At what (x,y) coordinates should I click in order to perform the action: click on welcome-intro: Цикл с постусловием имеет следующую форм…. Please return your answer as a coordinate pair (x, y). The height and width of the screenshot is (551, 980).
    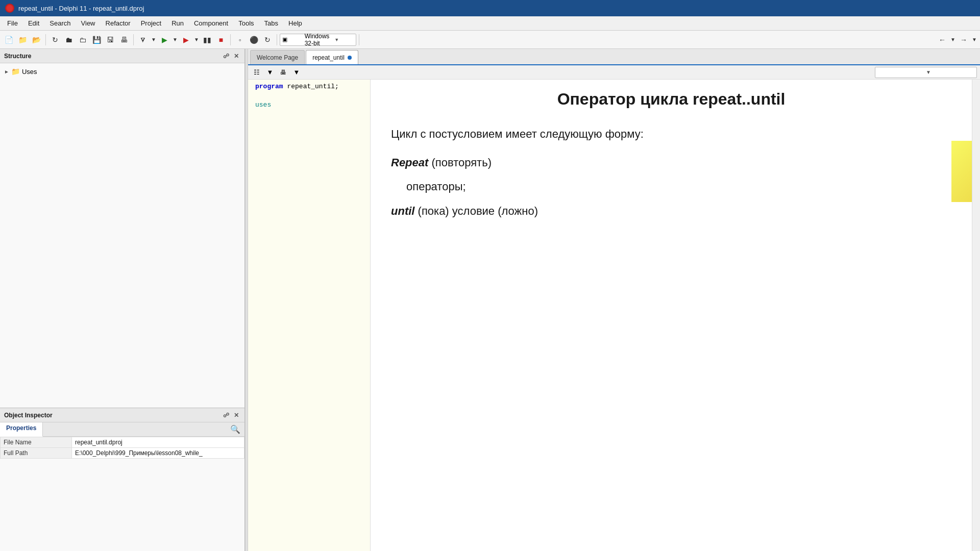
    Looking at the image, I should click on (671, 134).